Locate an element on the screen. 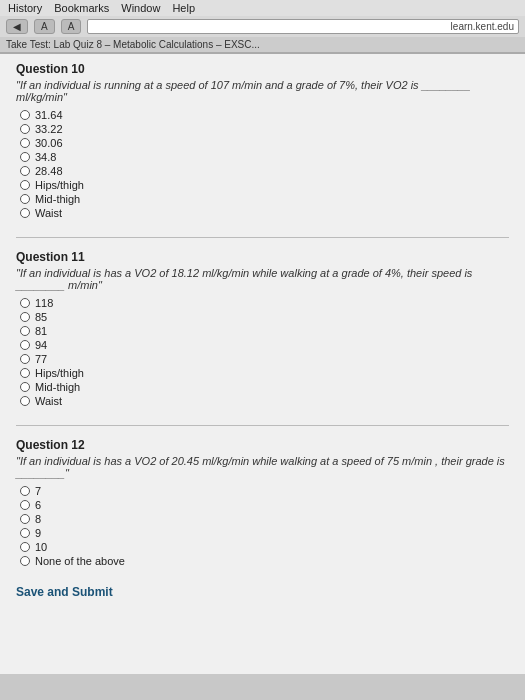 This screenshot has width=525, height=700. menu-history: History is located at coordinates (25, 8).